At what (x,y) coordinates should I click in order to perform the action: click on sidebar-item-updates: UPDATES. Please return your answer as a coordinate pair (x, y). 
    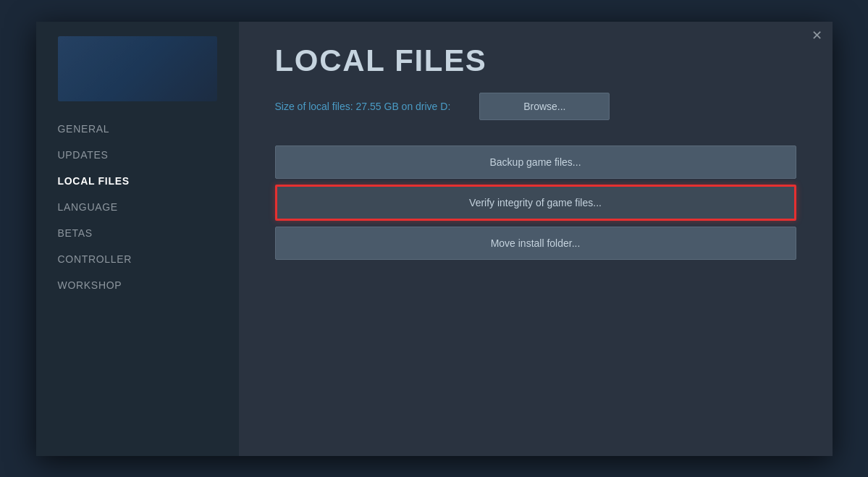
    Looking at the image, I should click on (138, 155).